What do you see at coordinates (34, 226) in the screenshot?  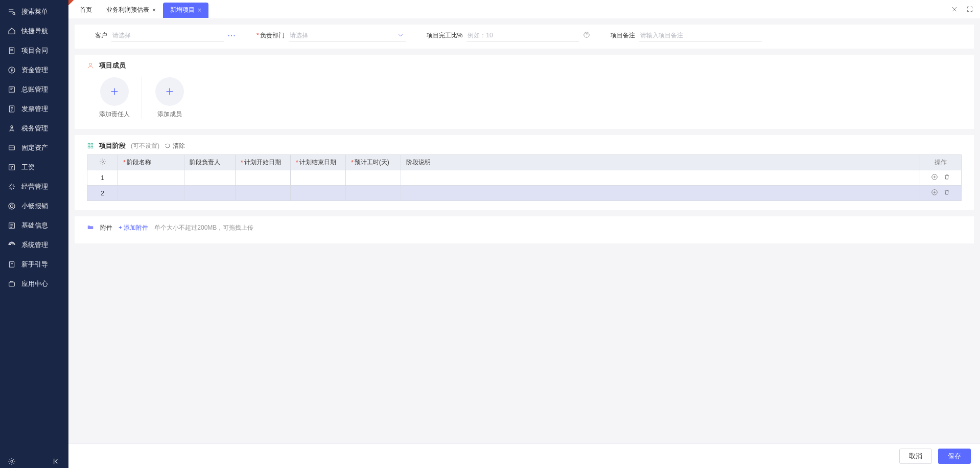 I see `sidebar-item-basic-info: 基础信息` at bounding box center [34, 226].